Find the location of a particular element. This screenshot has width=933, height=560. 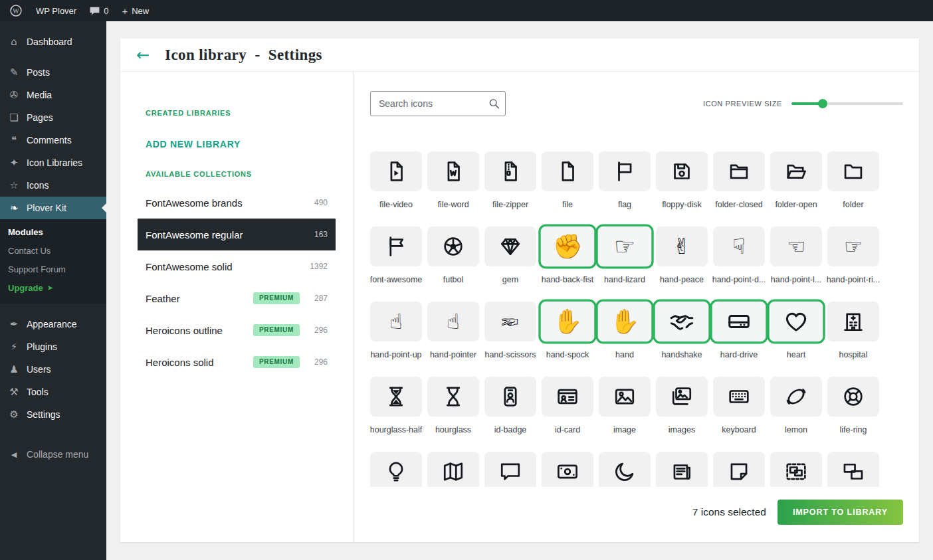

icon-tile-hand-point-right: ☞hand-point-ri... is located at coordinates (853, 255).